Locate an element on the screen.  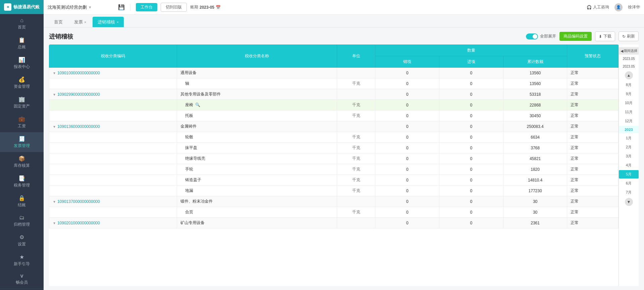
company-selector: 沈海英测试经营勿删 ▾ is located at coordinates (81, 7).